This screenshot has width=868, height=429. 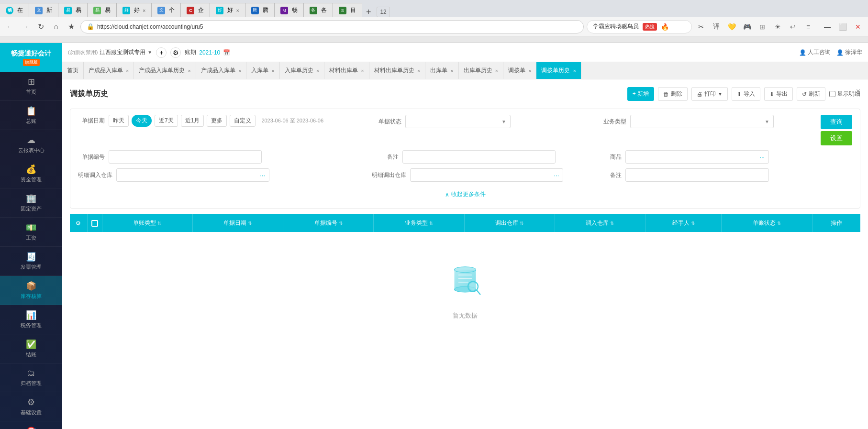 I want to click on sidebar-item-report: ☁ 云报表中心, so click(x=31, y=144).